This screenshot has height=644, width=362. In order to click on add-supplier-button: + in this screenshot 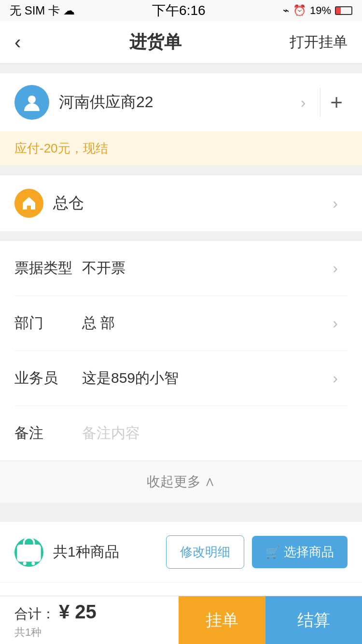, I will do `click(336, 102)`.